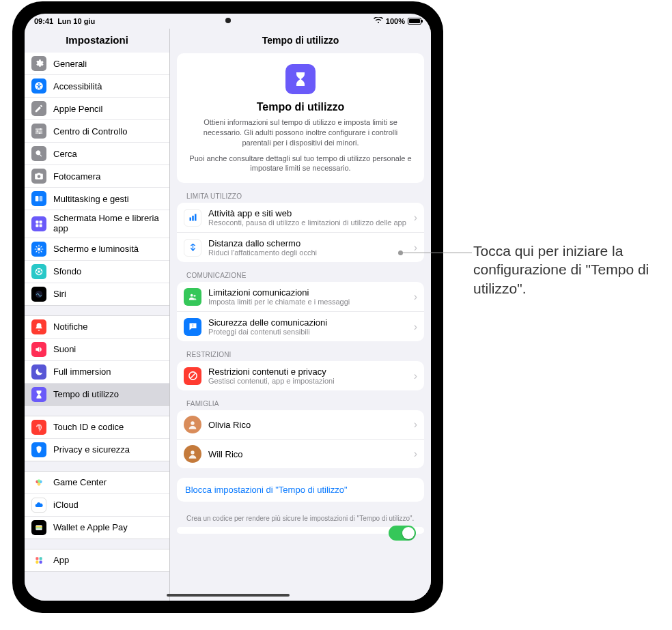  I want to click on sidebar-item-schermo-e-luminosit-: Schermo e luminosità, so click(97, 250).